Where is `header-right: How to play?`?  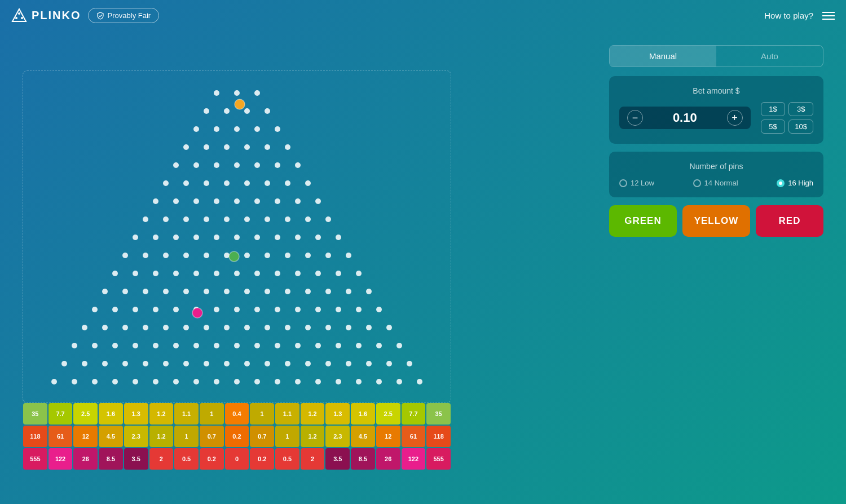
header-right: How to play? is located at coordinates (800, 16).